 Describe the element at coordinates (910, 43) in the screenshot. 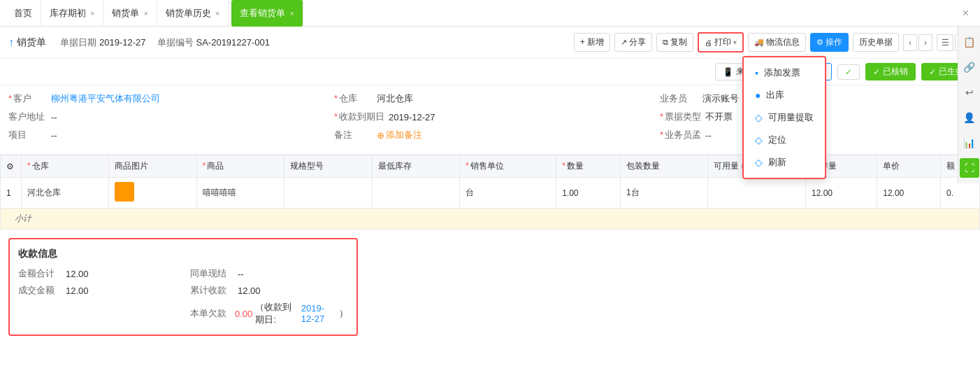

I see `prev-arrow: ‹` at that location.